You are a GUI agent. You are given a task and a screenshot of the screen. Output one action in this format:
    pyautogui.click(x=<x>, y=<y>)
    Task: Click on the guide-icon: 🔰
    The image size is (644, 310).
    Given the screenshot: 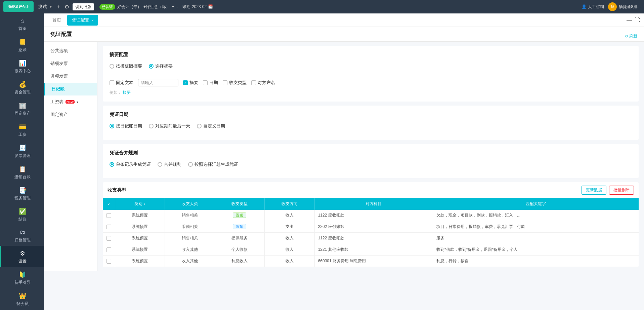 What is the action you would take?
    pyautogui.click(x=23, y=275)
    